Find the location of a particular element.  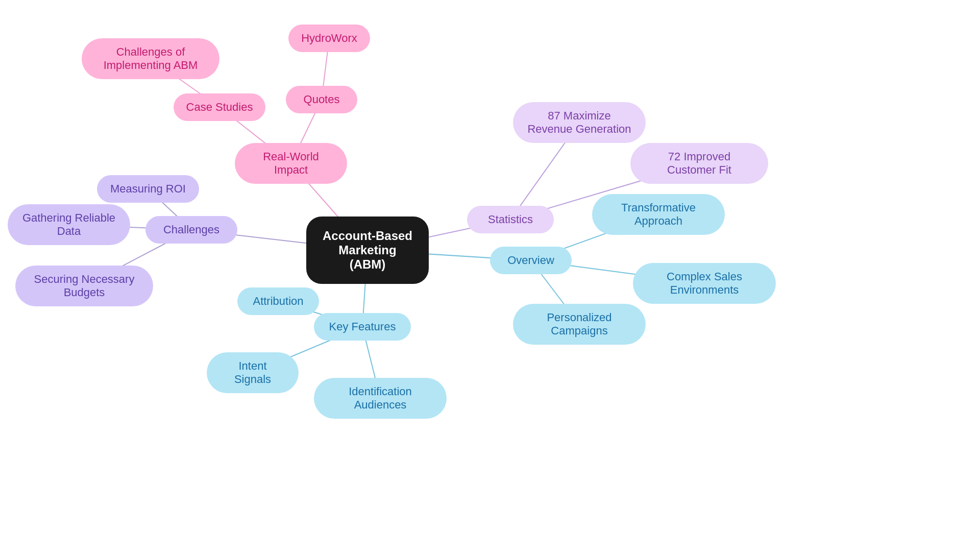

intent-signals-node: Intent Signals is located at coordinates (253, 373).